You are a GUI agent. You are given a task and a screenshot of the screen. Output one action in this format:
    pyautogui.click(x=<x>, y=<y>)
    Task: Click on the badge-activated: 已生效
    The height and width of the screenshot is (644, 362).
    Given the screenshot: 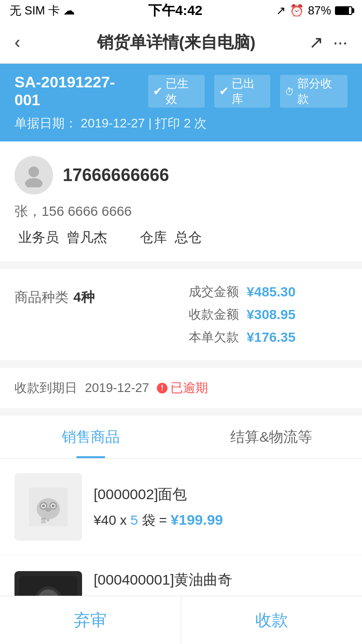 What is the action you would take?
    pyautogui.click(x=176, y=91)
    